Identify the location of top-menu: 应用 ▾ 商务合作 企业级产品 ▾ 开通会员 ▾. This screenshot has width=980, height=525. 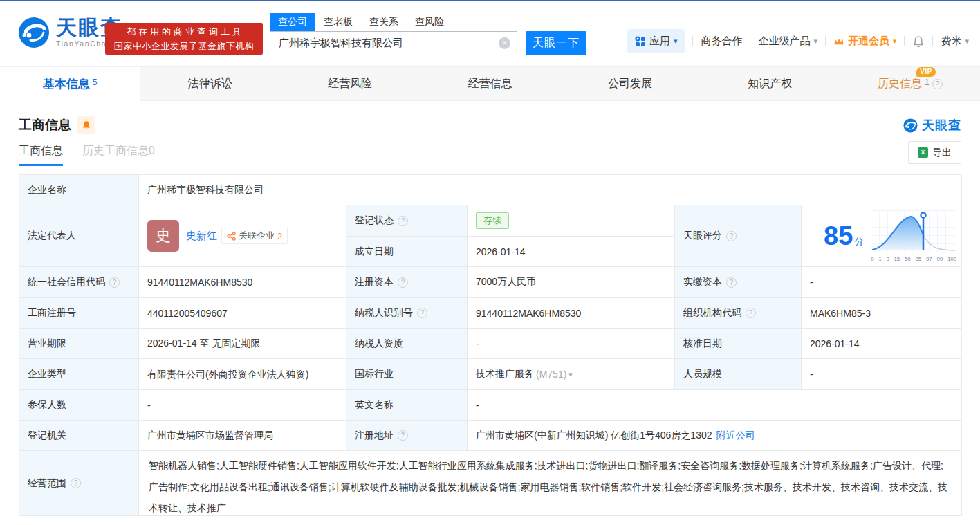
(798, 42).